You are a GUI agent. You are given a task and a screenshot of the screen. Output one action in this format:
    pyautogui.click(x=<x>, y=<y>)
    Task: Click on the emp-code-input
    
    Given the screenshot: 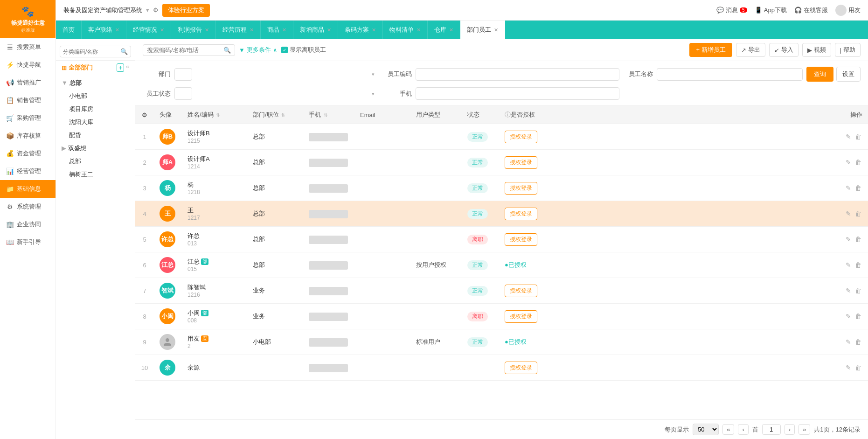 What is the action you would take?
    pyautogui.click(x=518, y=75)
    